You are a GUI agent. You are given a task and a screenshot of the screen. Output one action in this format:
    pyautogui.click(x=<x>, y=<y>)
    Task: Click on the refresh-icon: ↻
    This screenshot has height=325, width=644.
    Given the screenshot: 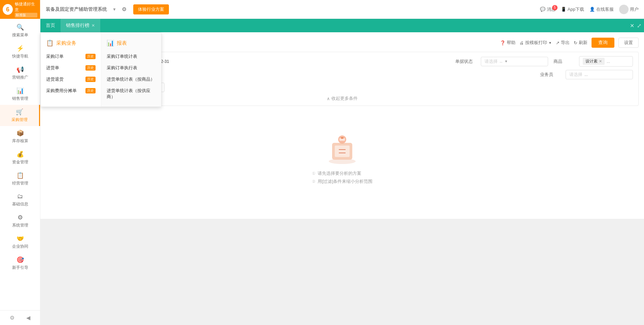 What is the action you would take?
    pyautogui.click(x=575, y=43)
    